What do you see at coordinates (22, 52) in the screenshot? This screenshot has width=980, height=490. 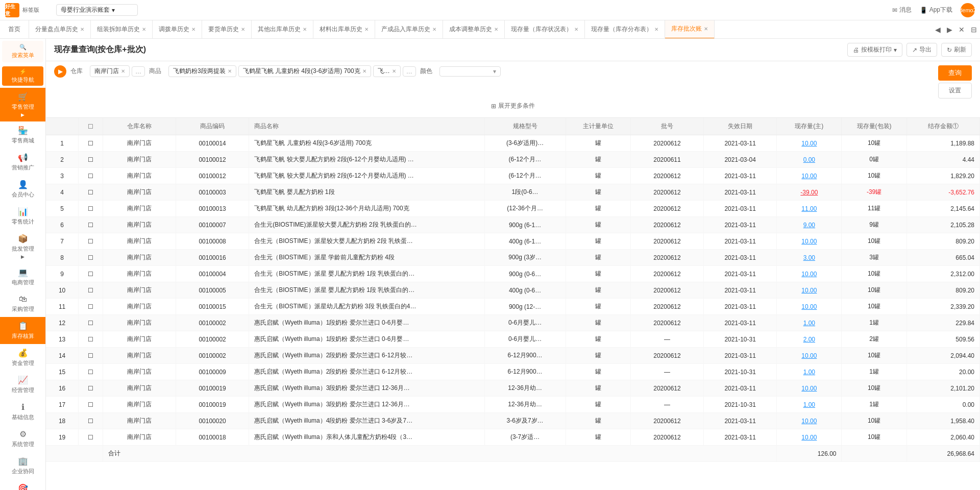 I see `sidebar-item-search: 🔍 搜索英单` at bounding box center [22, 52].